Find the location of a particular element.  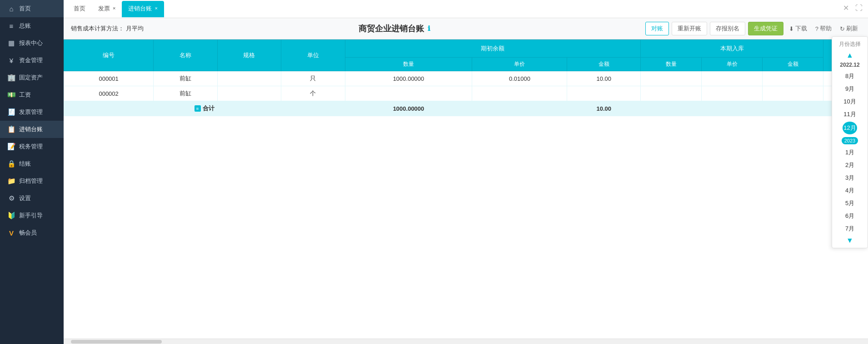

month-item-4: 4月 is located at coordinates (850, 191).